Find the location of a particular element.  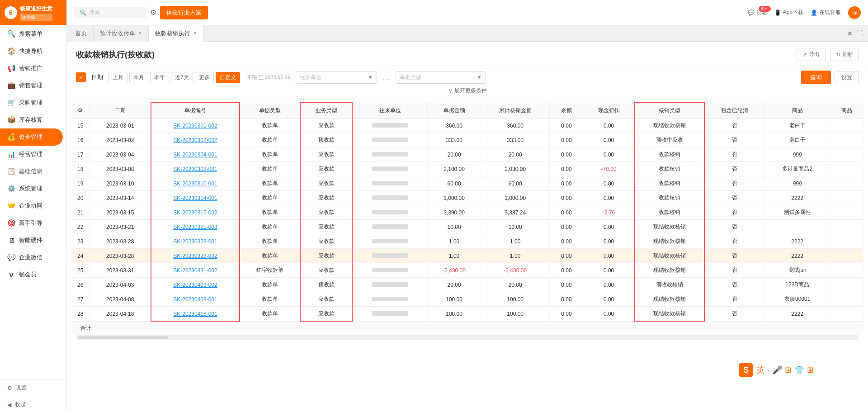

cell-singleno: SK-20230301-002 is located at coordinates (195, 126).